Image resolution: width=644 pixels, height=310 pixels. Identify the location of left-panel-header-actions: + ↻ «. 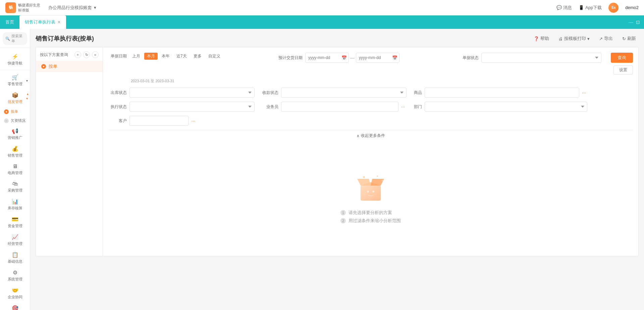
(87, 55).